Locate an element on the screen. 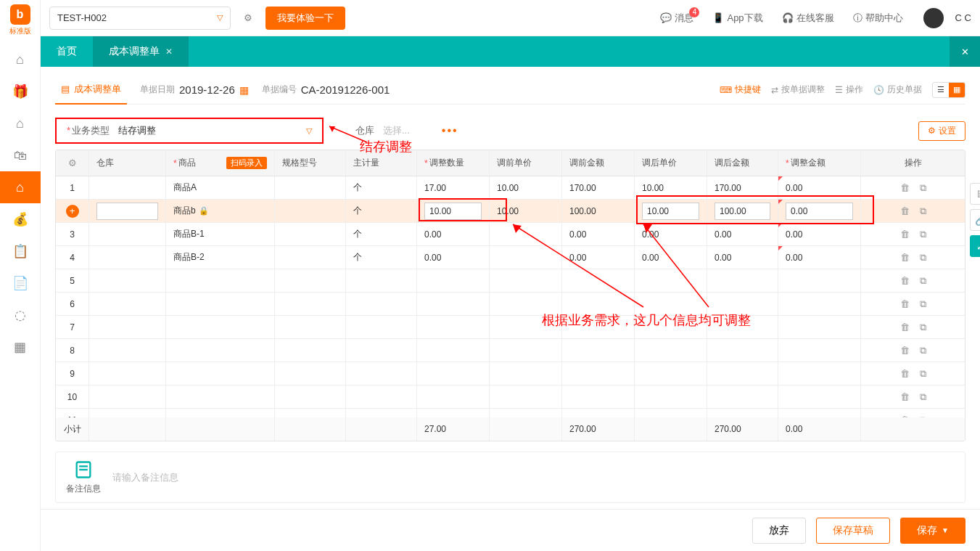  subtotal-label: 小计 is located at coordinates (73, 429).